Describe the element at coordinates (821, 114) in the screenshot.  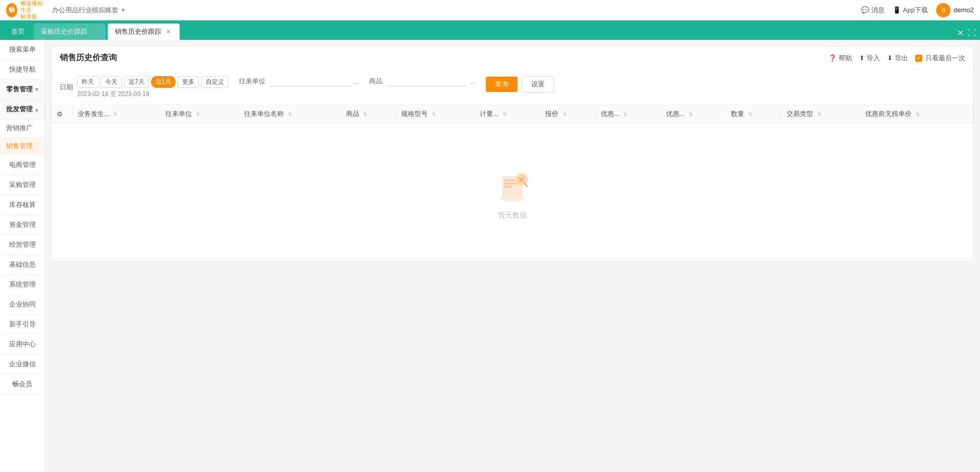
I see `col-trade-type: 交易类型 ⇅` at that location.